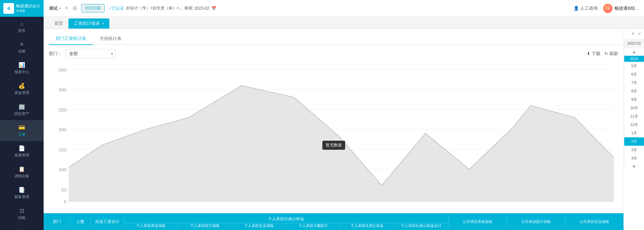 The image size is (644, 230). Describe the element at coordinates (28, 9) in the screenshot. I see `logo-text: 畅捷通好会计 专业版` at that location.